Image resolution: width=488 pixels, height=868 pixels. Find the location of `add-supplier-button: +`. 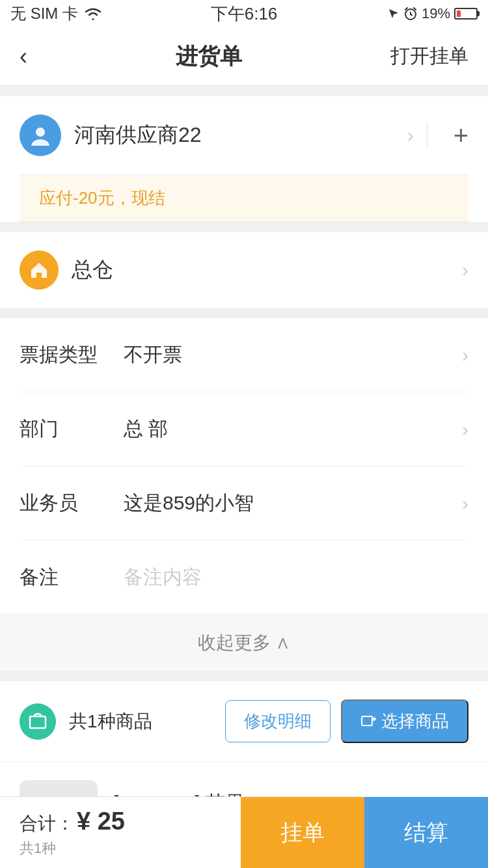

add-supplier-button: + is located at coordinates (461, 135).